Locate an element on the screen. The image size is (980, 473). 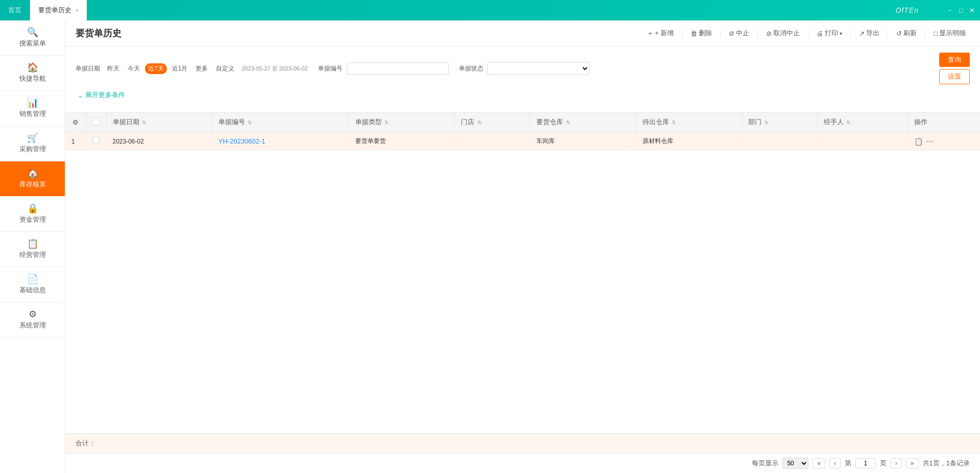
td-req-warehouse: 车间库 is located at coordinates (583, 141).